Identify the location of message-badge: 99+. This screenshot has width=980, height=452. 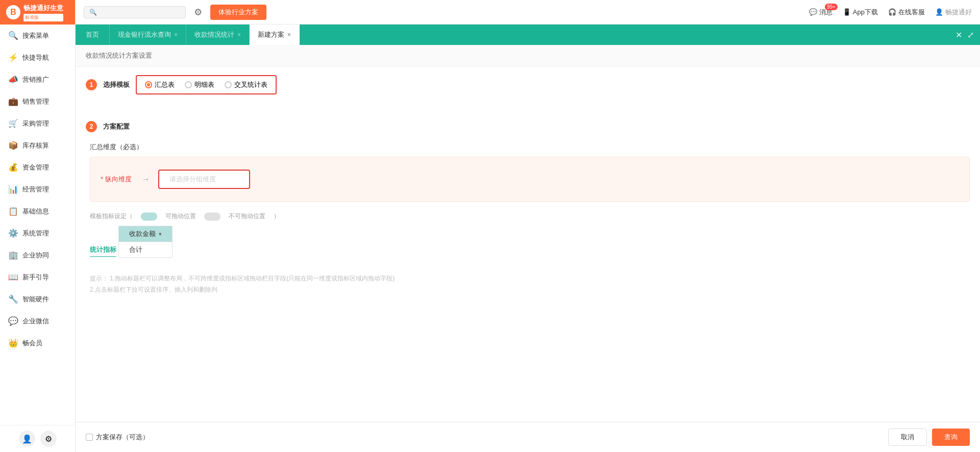
(831, 7).